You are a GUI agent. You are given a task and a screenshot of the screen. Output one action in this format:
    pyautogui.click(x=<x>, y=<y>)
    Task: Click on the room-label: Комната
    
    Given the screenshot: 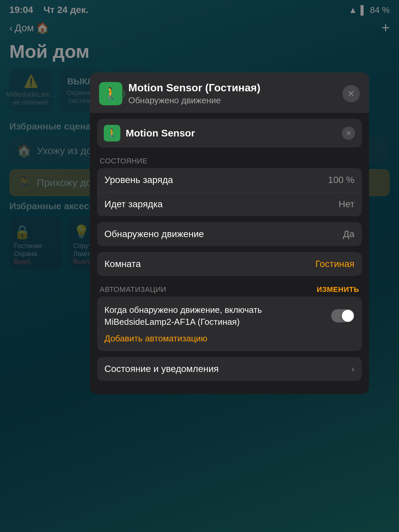 What is the action you would take?
    pyautogui.click(x=123, y=264)
    